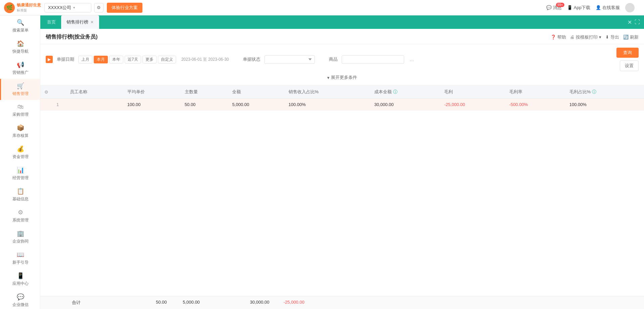 The width and height of the screenshot is (644, 309). Describe the element at coordinates (149, 60) in the screenshot. I see `date-btn-more: 更多` at that location.